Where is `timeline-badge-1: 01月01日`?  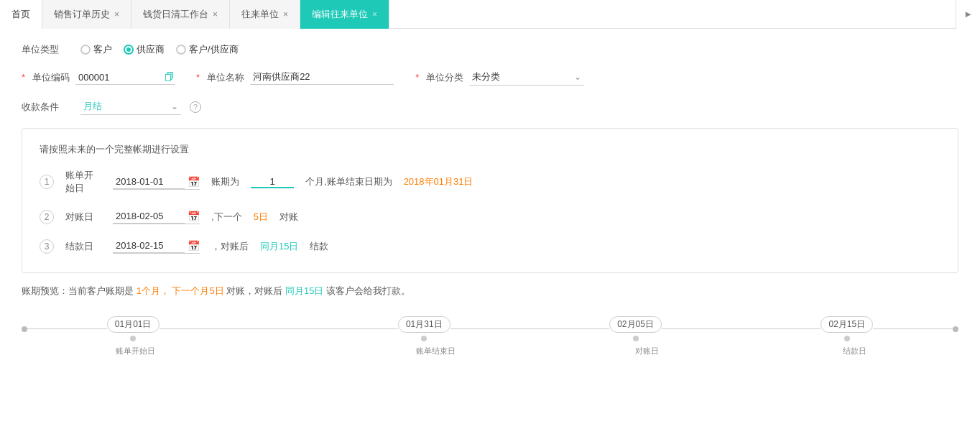
timeline-badge-1: 01月01日 is located at coordinates (134, 325).